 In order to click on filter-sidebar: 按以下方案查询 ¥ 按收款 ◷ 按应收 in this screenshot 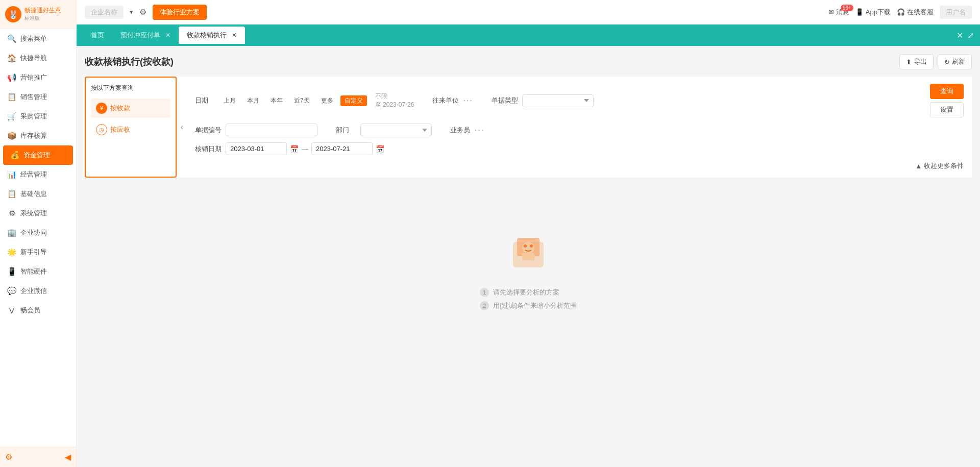, I will do `click(131, 127)`.